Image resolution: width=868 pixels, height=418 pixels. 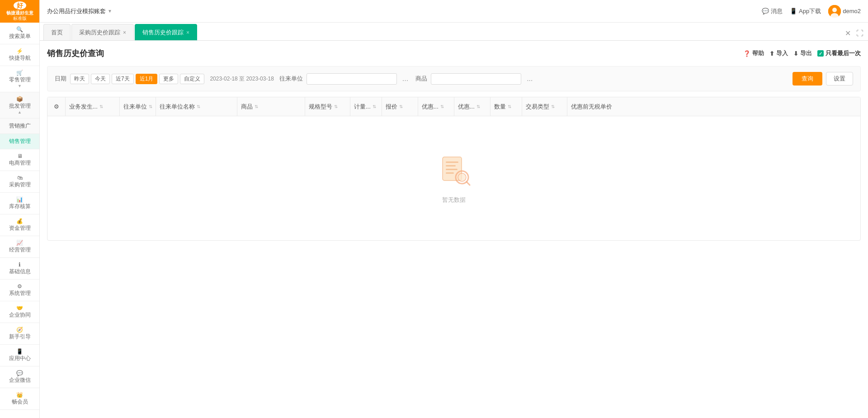 What do you see at coordinates (20, 334) in the screenshot?
I see `sidebar-item-guide: 🧭 新手引导` at bounding box center [20, 334].